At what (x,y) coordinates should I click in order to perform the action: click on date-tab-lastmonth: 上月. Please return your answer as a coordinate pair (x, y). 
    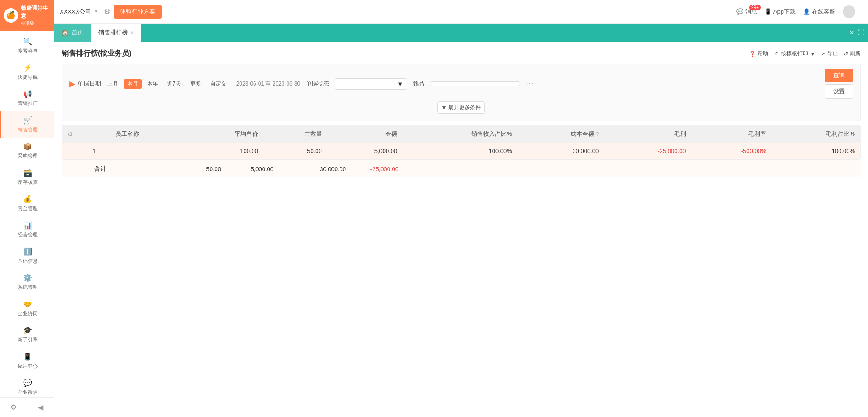
    Looking at the image, I should click on (113, 84).